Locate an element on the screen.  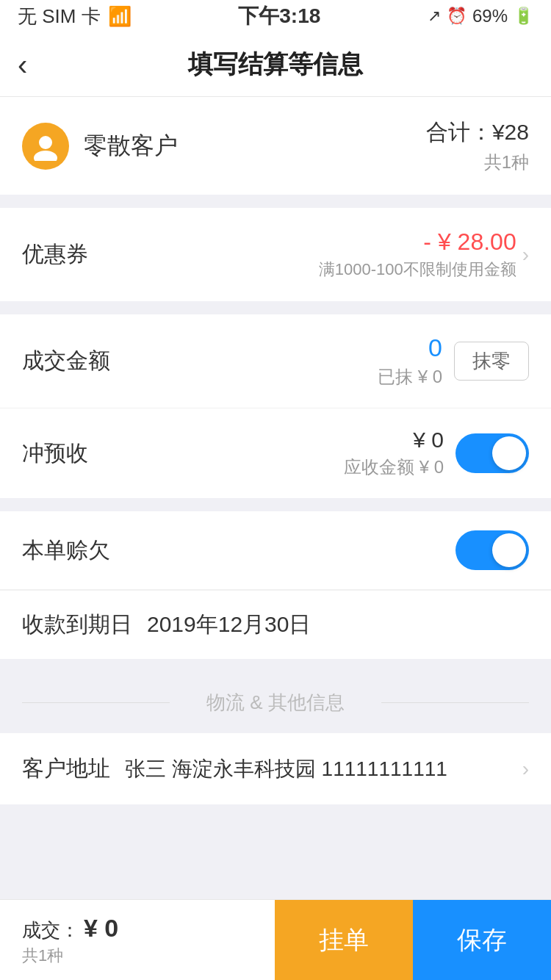
deal-amount: ¥ 0 is located at coordinates (101, 929).